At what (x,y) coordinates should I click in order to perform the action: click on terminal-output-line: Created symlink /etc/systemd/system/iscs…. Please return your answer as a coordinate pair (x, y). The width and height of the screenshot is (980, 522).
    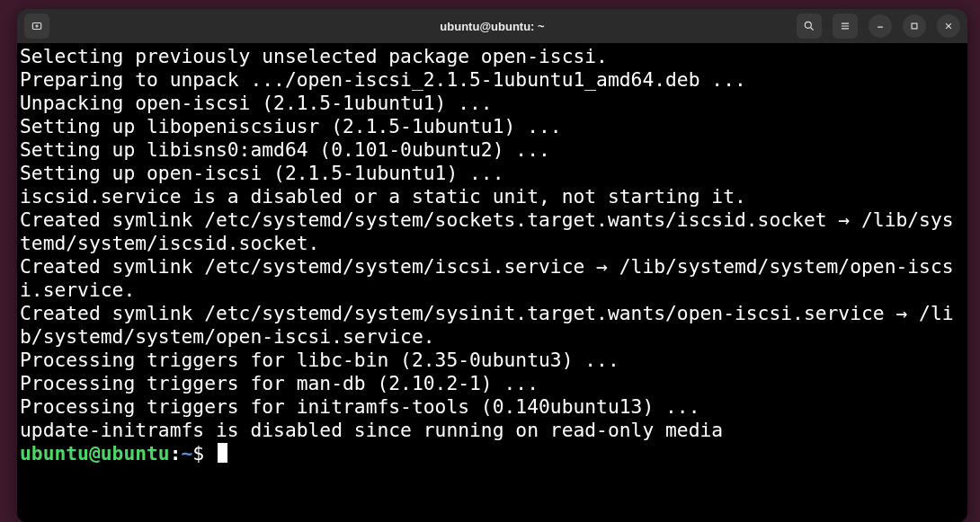
    Looking at the image, I should click on (493, 279).